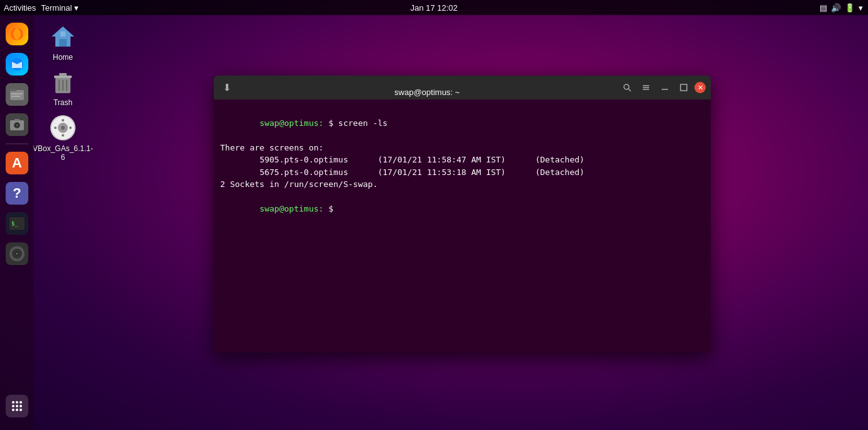  I want to click on home-icon, so click(63, 37).